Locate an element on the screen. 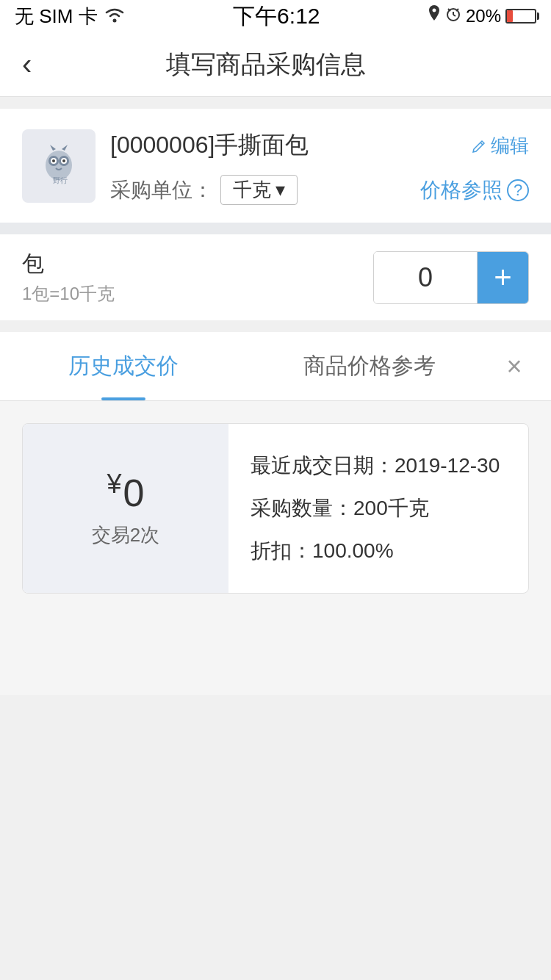 The height and width of the screenshot is (980, 551). tab-price-ref: 商品价格参考 is located at coordinates (369, 366).